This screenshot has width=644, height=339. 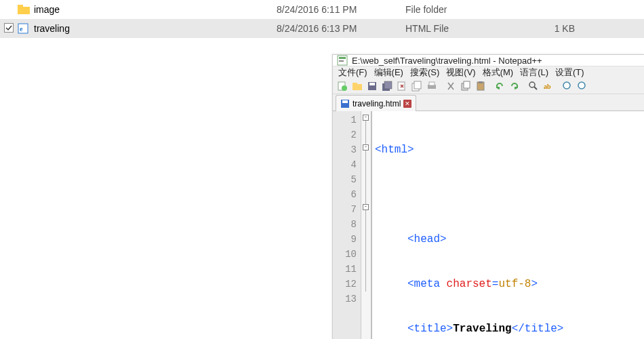 What do you see at coordinates (345, 104) in the screenshot?
I see `save-state-icon` at bounding box center [345, 104].